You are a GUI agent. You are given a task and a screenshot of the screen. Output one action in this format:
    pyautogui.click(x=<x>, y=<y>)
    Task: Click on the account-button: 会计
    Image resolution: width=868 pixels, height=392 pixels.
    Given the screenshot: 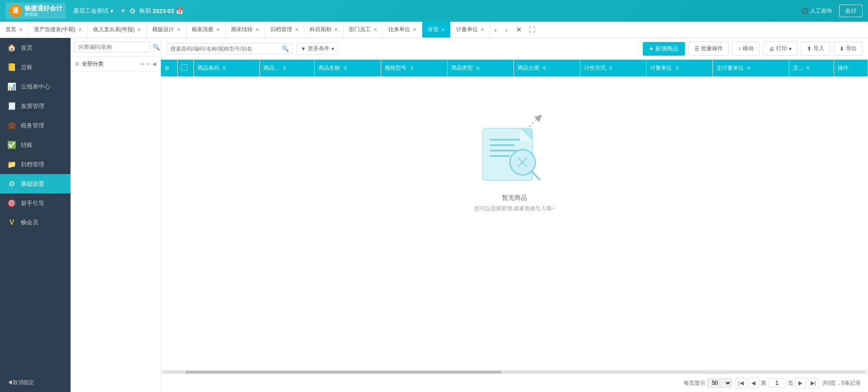 What is the action you would take?
    pyautogui.click(x=851, y=11)
    